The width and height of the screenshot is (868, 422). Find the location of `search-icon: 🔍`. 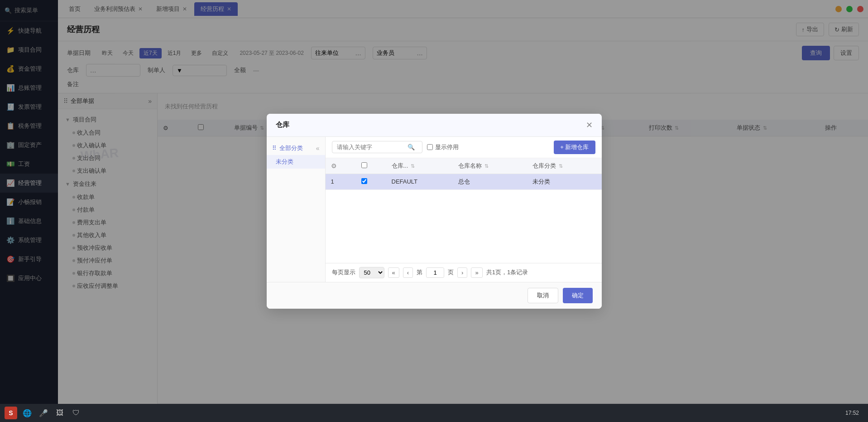

search-icon: 🔍 is located at coordinates (411, 147).